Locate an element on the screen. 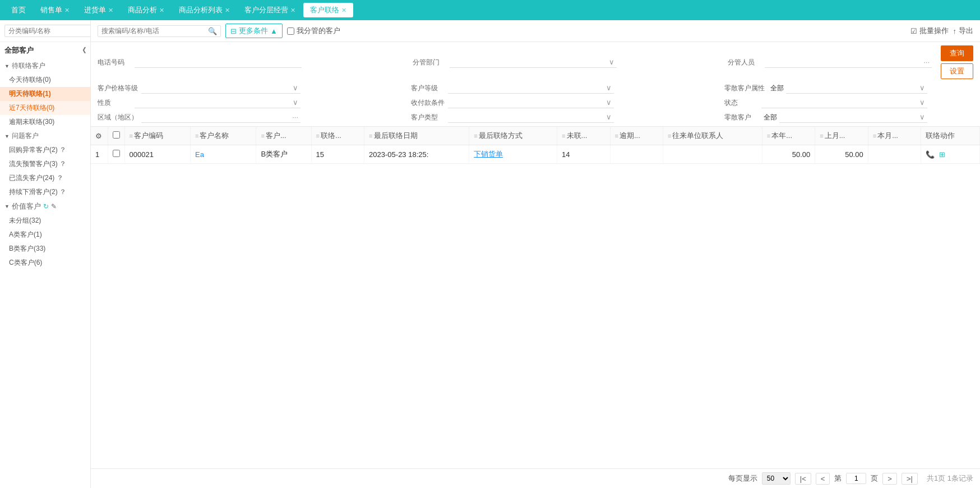 The width and height of the screenshot is (980, 488). my-customers-checkbox is located at coordinates (290, 31).